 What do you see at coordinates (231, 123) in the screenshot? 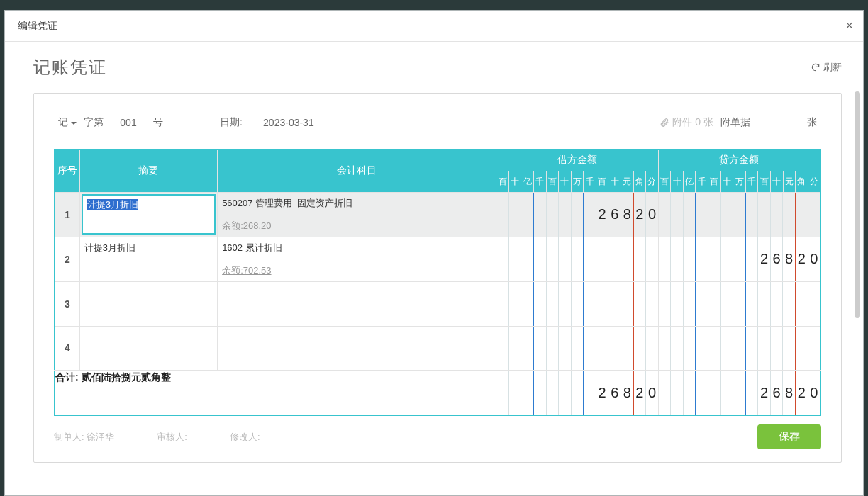
I see `date-label: 日期:` at bounding box center [231, 123].